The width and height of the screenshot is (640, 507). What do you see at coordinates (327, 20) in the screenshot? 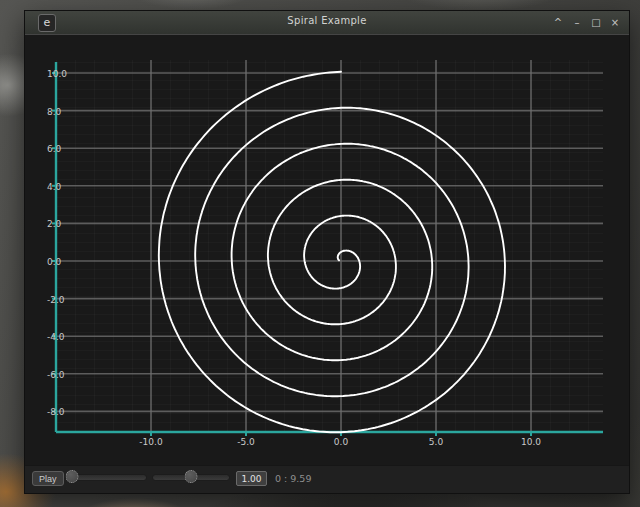
I see `window-title: Spiral Example` at bounding box center [327, 20].